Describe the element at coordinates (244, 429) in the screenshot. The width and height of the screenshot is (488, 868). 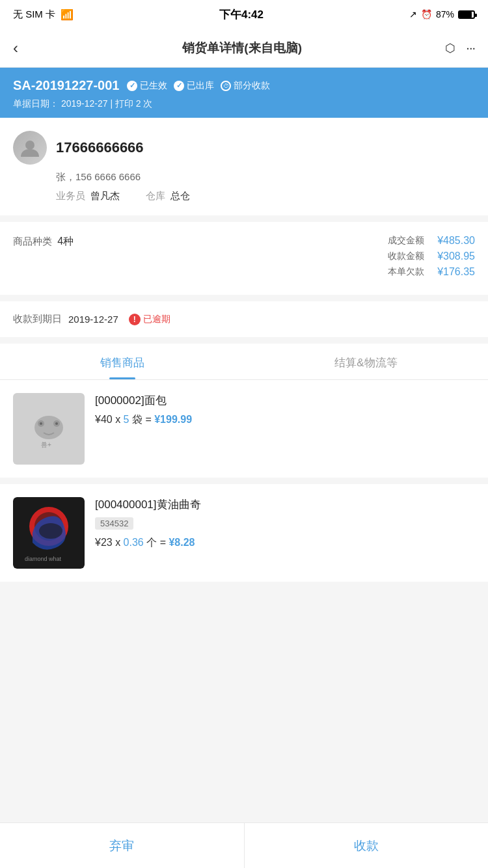
I see `list-item: 兽+ [0000002]面包 ¥40 x 5 袋 = ¥199.99` at that location.